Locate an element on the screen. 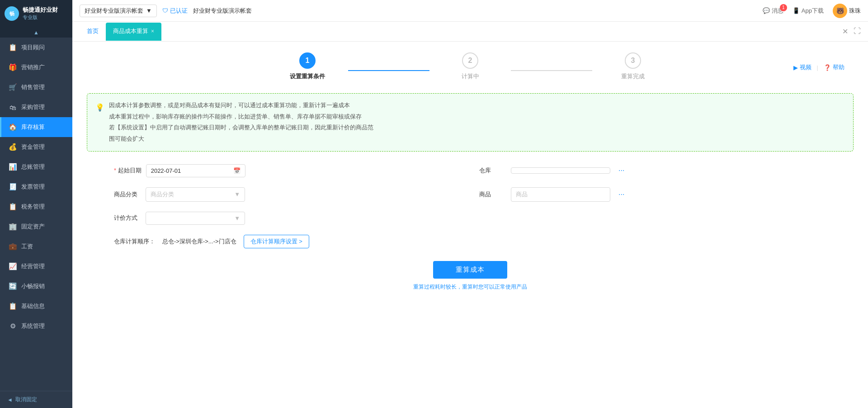  system-icon: ⚙ is located at coordinates (13, 326).